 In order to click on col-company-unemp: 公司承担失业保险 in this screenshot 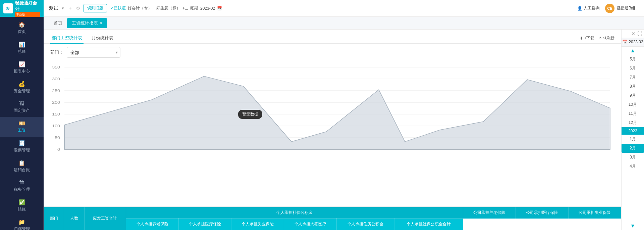, I will do `click(595, 213)`.